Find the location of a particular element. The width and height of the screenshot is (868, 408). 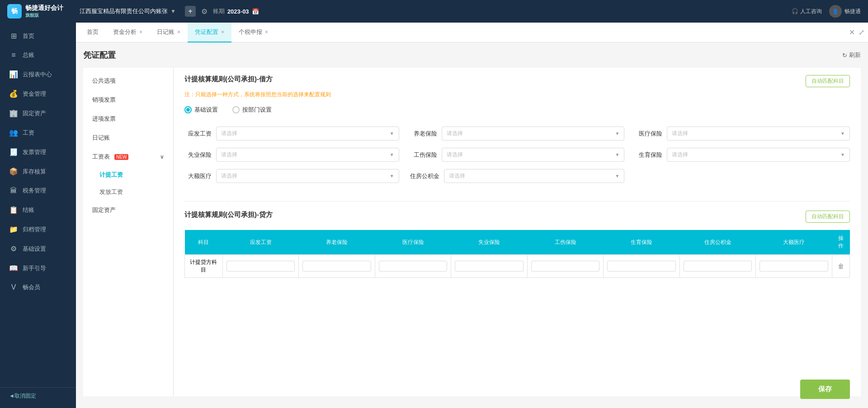

sidebar-item-inventory: 📦 库存核算 is located at coordinates (38, 172).